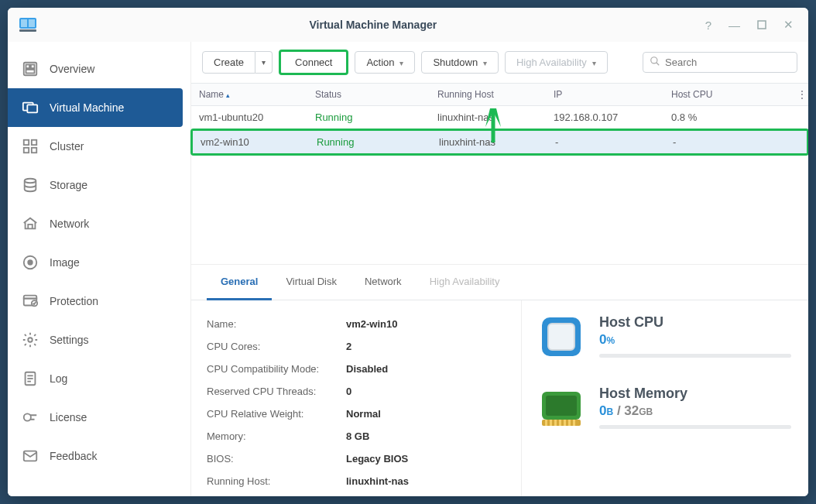 Image resolution: width=816 pixels, height=504 pixels. What do you see at coordinates (708, 25) in the screenshot?
I see `help-icon: ?` at bounding box center [708, 25].